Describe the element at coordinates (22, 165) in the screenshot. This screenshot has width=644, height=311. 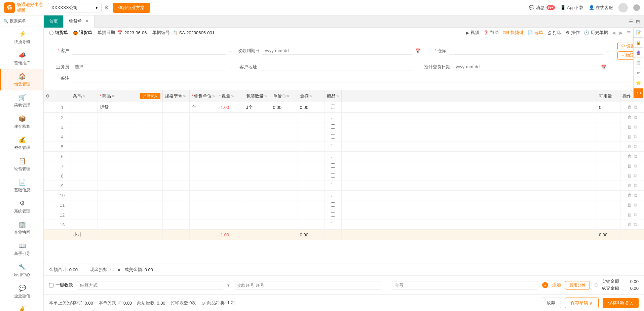
I see `sidebar-item-operation: 📋 经营管理` at that location.